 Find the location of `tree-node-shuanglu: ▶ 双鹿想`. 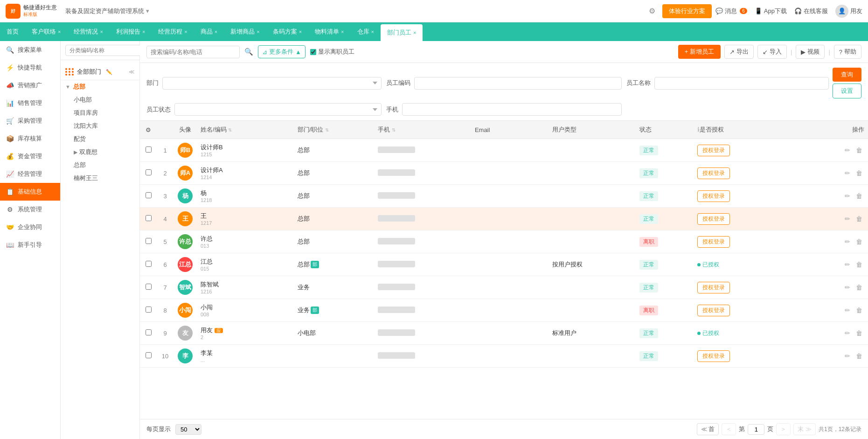

tree-node-shuanglu: ▶ 双鹿想 is located at coordinates (100, 152).